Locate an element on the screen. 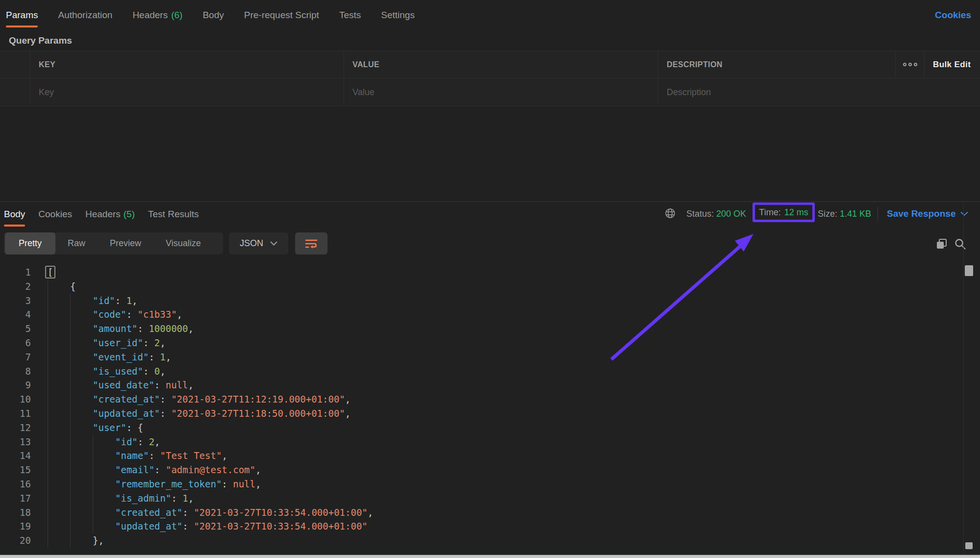  token-str: "Test Test" is located at coordinates (191, 456).